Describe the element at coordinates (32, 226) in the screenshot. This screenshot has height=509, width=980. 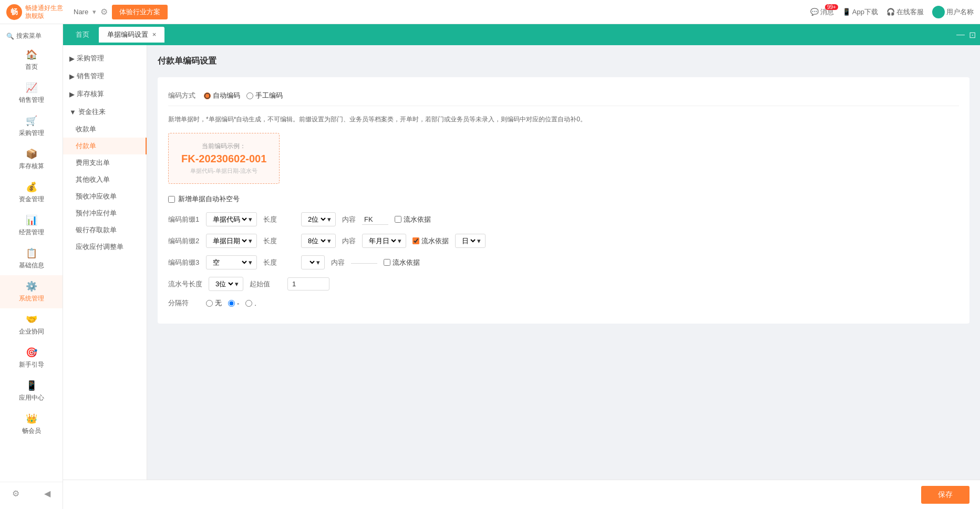
I see `sidebar-item-operations: 📊 经营管理` at that location.